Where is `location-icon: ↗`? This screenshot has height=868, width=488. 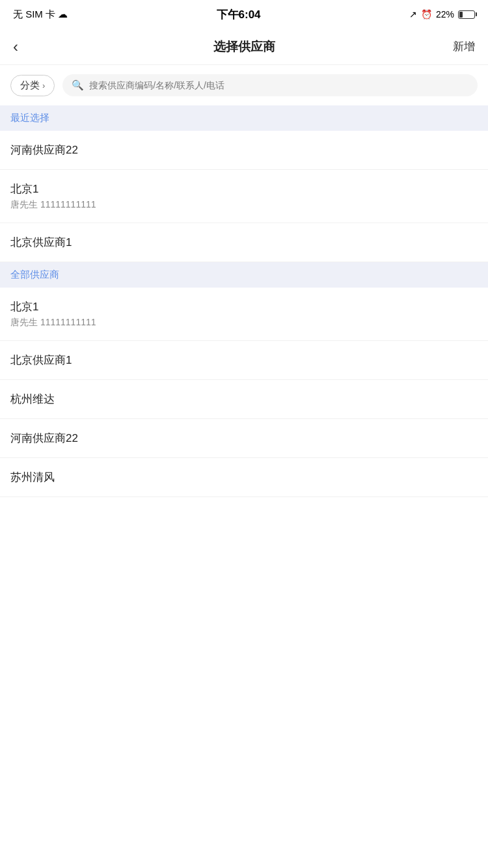 location-icon: ↗ is located at coordinates (413, 14).